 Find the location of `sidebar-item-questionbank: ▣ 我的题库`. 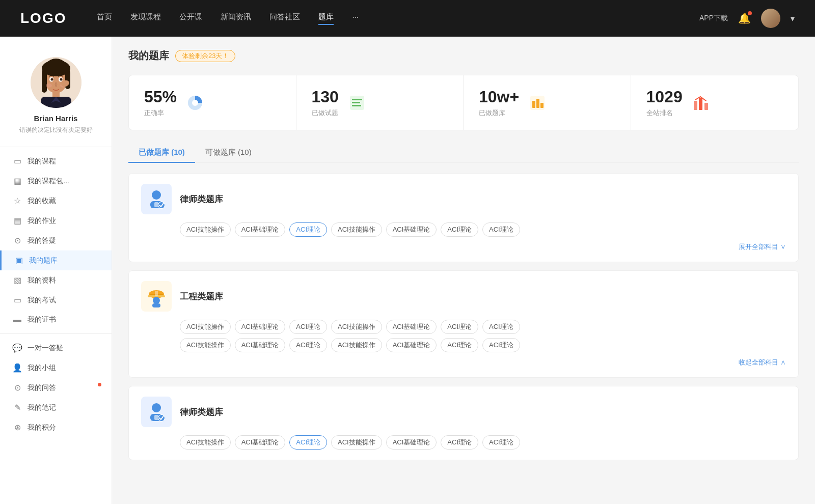

sidebar-item-questionbank: ▣ 我的题库 is located at coordinates (56, 261).